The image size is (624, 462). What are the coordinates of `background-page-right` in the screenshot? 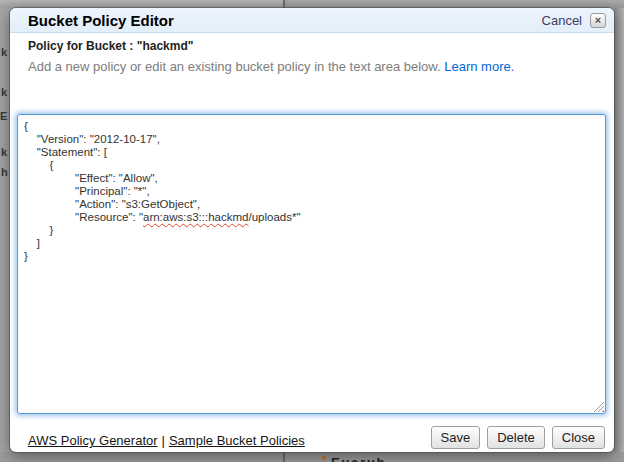 It's located at (619, 230).